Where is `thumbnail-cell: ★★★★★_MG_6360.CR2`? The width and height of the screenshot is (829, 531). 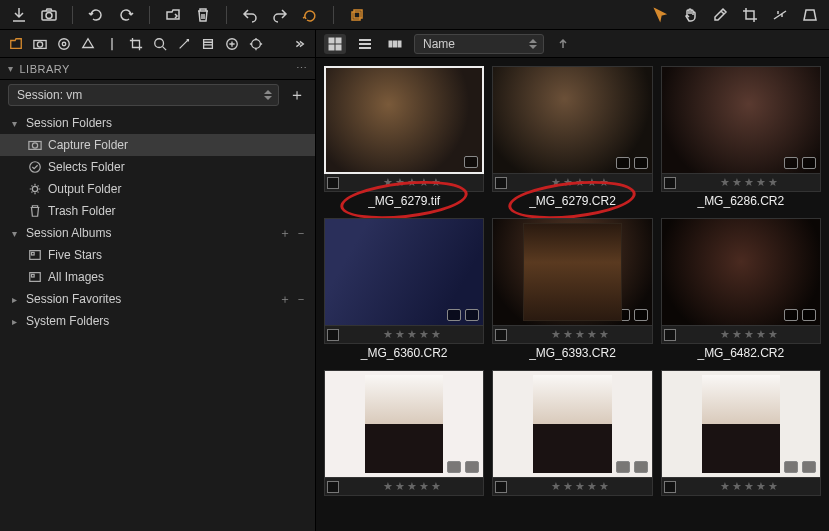 thumbnail-cell: ★★★★★_MG_6360.CR2 is located at coordinates (404, 290).